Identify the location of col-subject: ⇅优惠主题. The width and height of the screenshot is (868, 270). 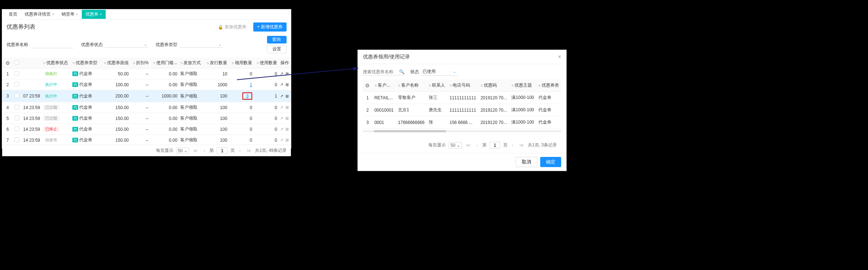
(522, 86).